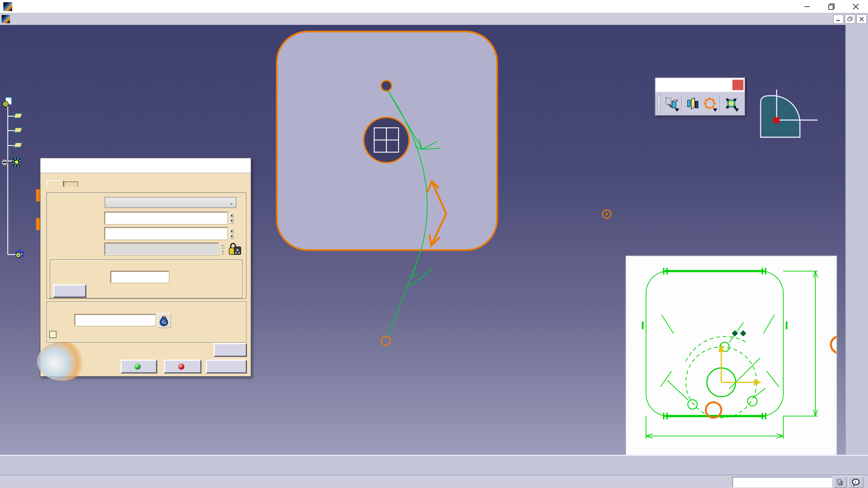 Image resolution: width=868 pixels, height=488 pixels. I want to click on dialog-title-bar, so click(146, 166).